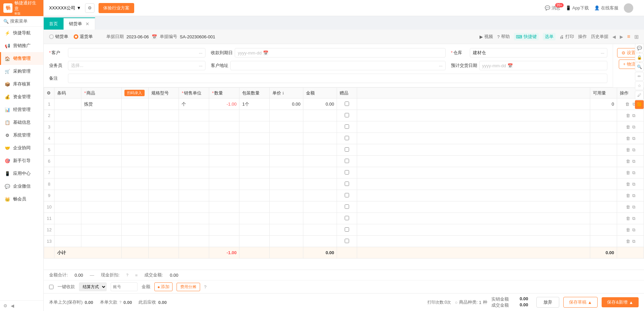  I want to click on sidebar-item-app-center: 📱 应用中心, so click(22, 173).